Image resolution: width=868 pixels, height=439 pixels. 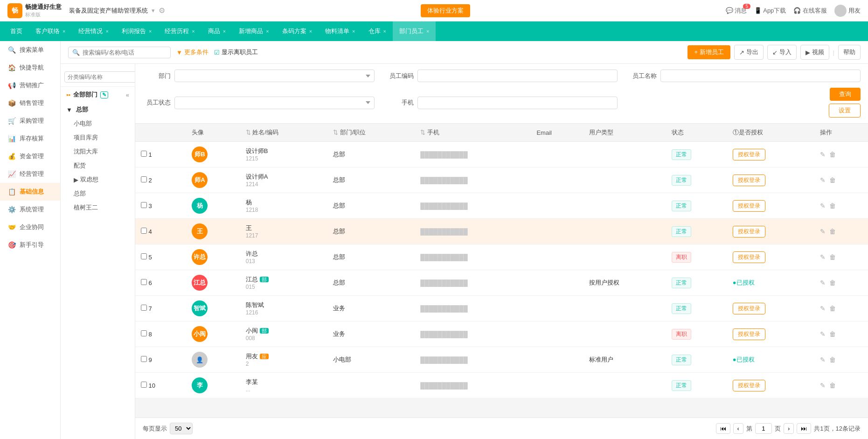 What do you see at coordinates (770, 11) in the screenshot?
I see `app-download: 📱 App下载` at bounding box center [770, 11].